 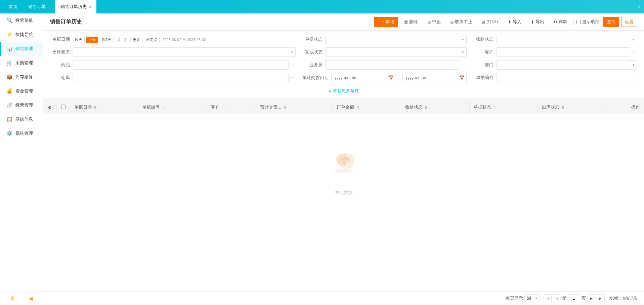 What do you see at coordinates (9, 35) in the screenshot?
I see `quick-nav-icon: ⚡` at bounding box center [9, 35].